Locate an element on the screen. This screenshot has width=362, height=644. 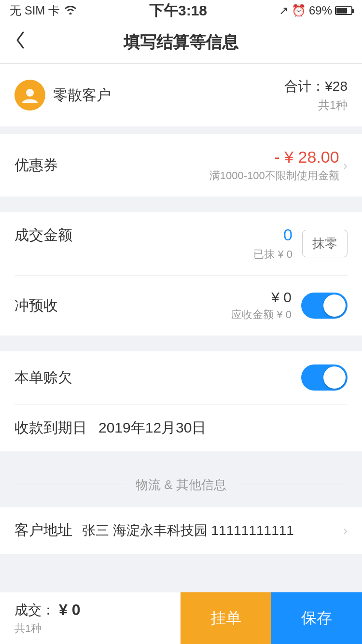
prepay-toggle is located at coordinates (324, 306).